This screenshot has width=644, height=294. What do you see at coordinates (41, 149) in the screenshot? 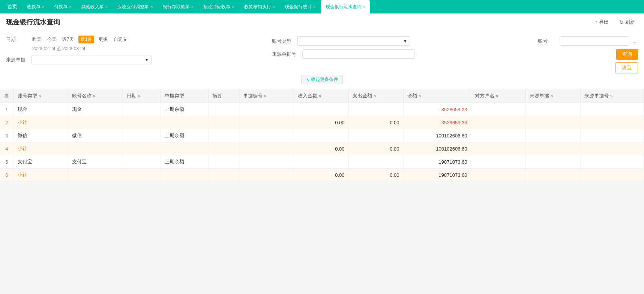
I see `td-account-type: 小计` at bounding box center [41, 149].